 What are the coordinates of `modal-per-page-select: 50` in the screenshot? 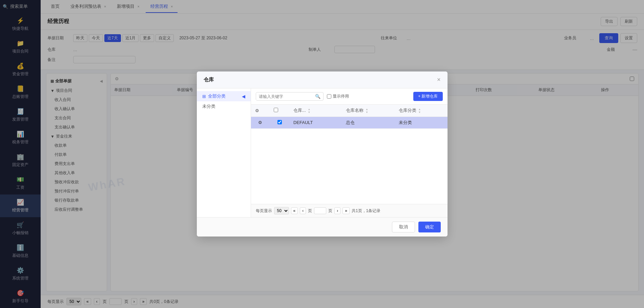 It's located at (282, 211).